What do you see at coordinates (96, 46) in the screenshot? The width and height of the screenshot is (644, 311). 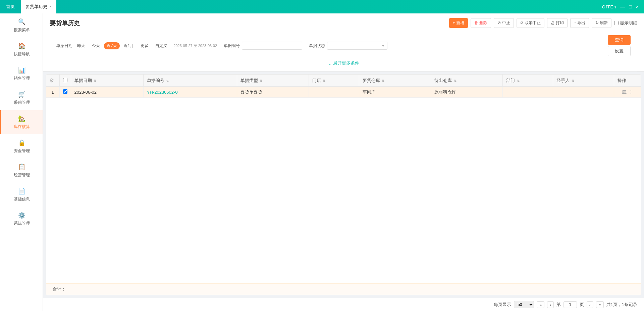 I see `chip-today: 今天` at bounding box center [96, 46].